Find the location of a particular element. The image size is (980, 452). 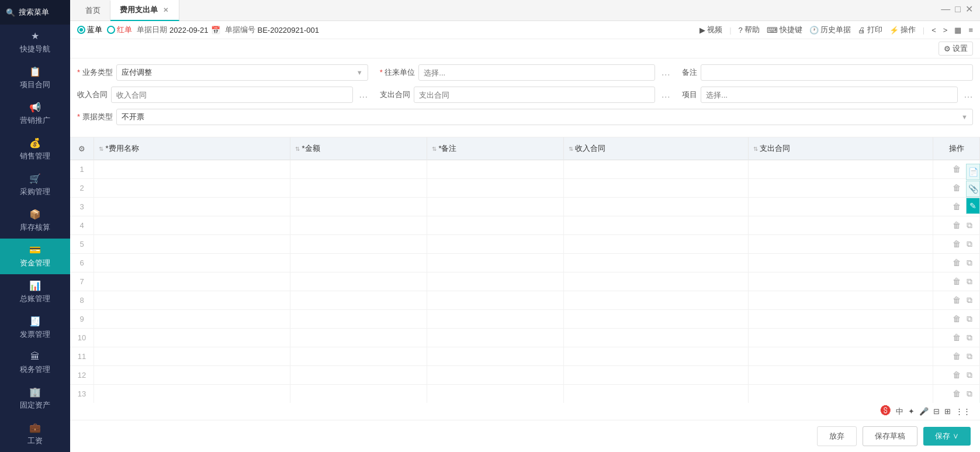

abandon-button: 放弃 is located at coordinates (837, 436).